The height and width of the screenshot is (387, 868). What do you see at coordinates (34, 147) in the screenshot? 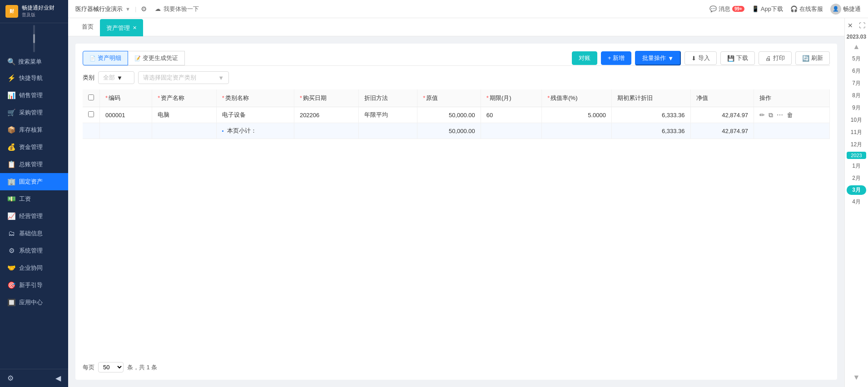
I see `sidebar-item-funds: 💰 资金管理` at bounding box center [34, 147].